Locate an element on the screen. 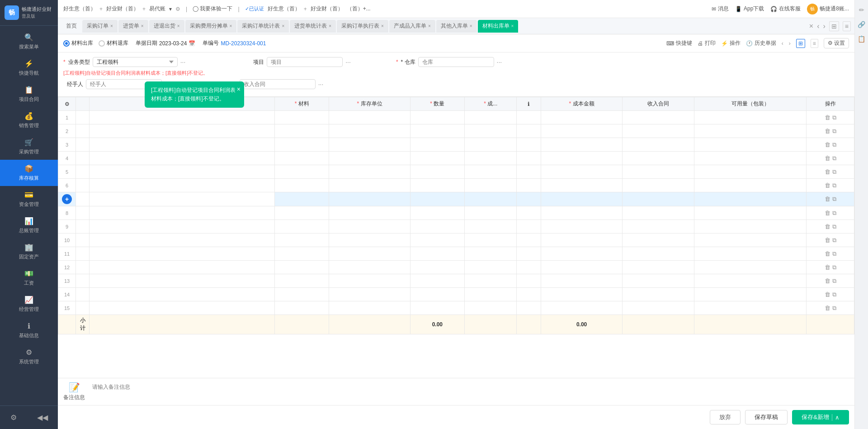 The height and width of the screenshot is (429, 868). topnav-settings-icon: ⚙ is located at coordinates (178, 9).